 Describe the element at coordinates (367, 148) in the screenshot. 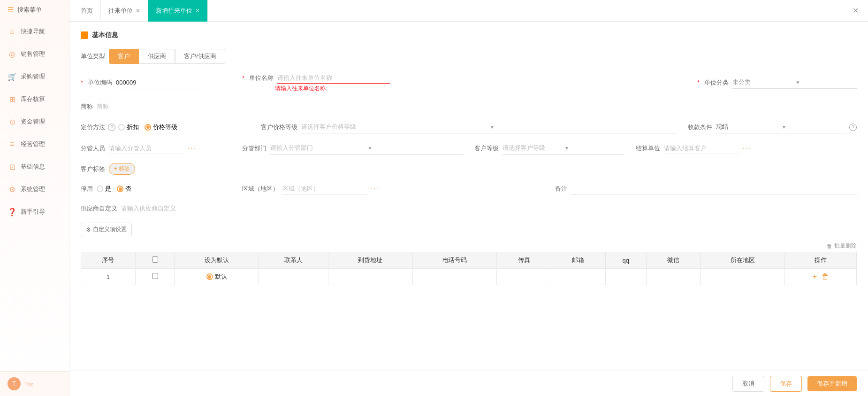

I see `dept-select: 请输入分管部门 ▼` at that location.